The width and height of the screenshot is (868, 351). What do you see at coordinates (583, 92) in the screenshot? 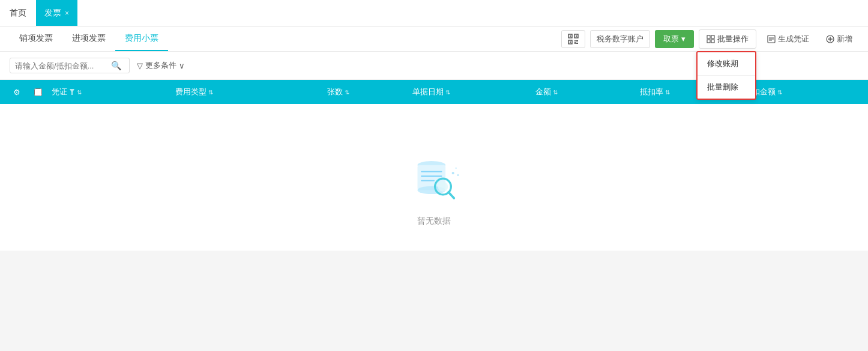
I see `th-amount: 金额 ⇅` at bounding box center [583, 92].